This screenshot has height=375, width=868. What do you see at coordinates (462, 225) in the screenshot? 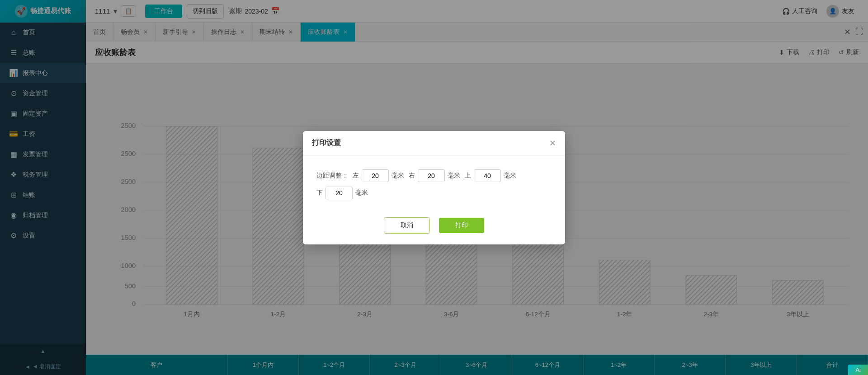
I see `confirm-print-btn: 打印` at bounding box center [462, 225].